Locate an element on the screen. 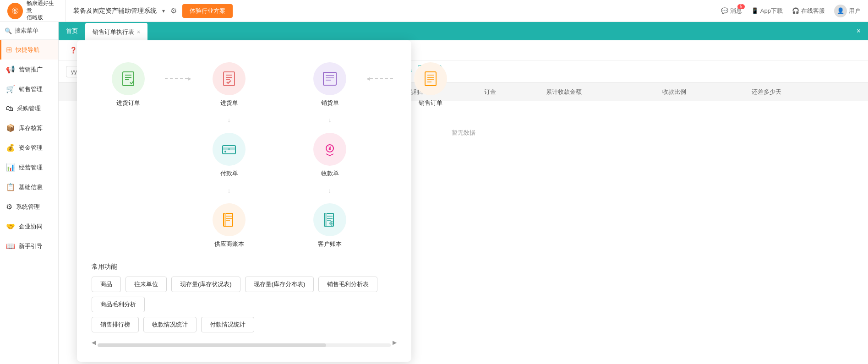 The height and width of the screenshot is (364, 868). sales-order-circle is located at coordinates (431, 79).